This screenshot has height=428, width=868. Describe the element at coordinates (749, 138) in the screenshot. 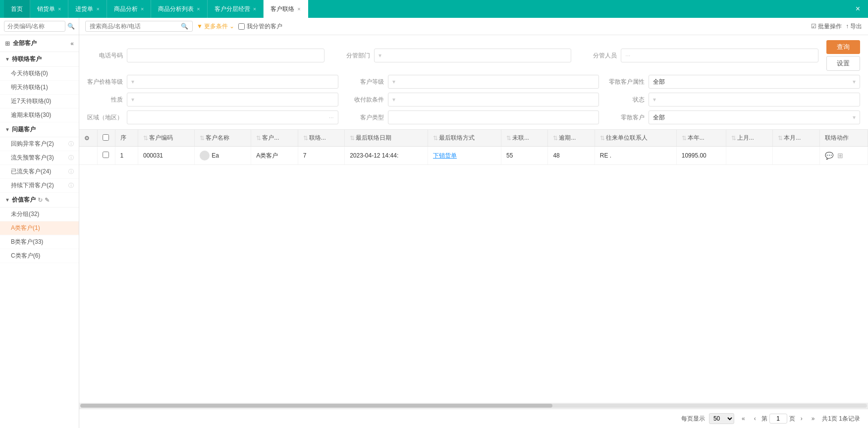

I see `col-last-month: ⇅上月...` at that location.